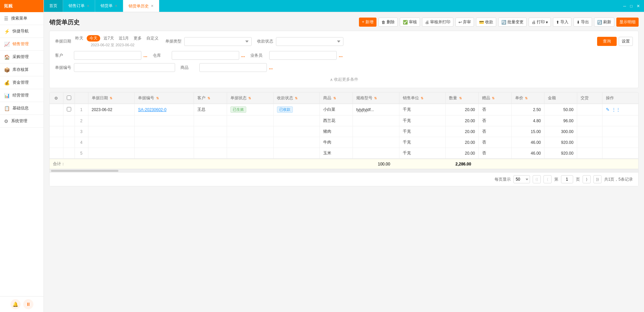 The image size is (644, 312). I want to click on tab-sales-order-close: ✕, so click(88, 6).